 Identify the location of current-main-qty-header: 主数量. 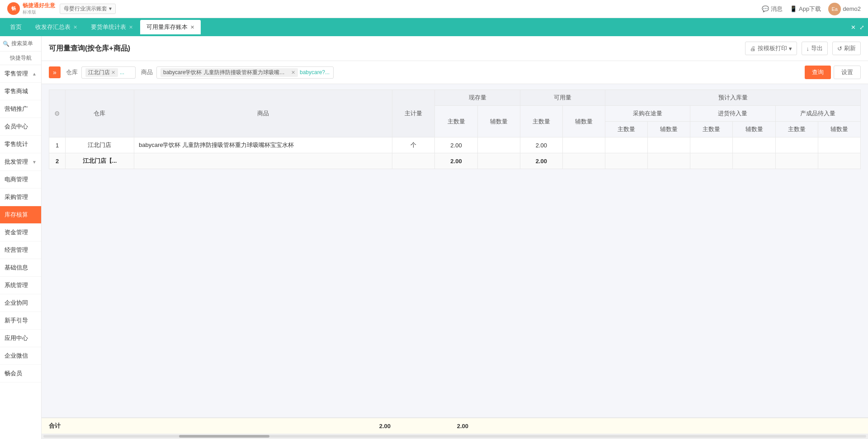
(456, 122).